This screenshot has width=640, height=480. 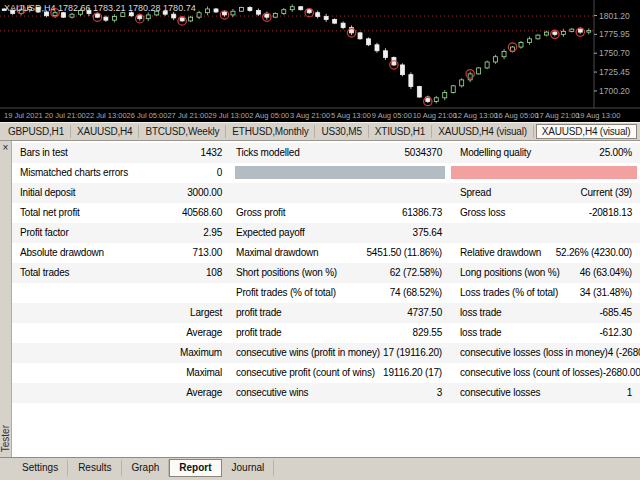 What do you see at coordinates (195, 468) in the screenshot?
I see `tester-tab-report: Report` at bounding box center [195, 468].